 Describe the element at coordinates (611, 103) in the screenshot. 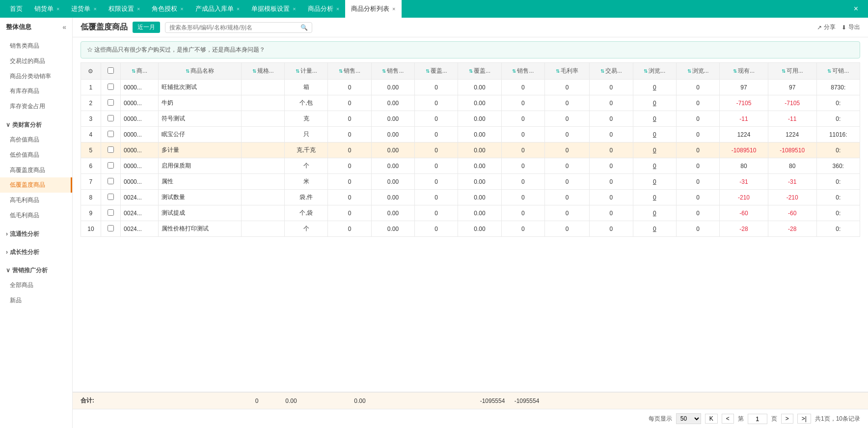

I see `row-trans: 0` at that location.